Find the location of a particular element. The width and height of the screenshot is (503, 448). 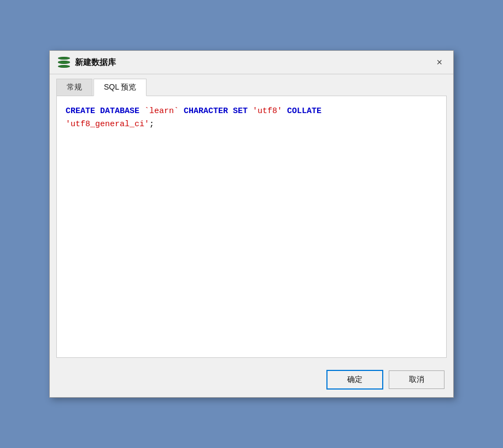

collate-value: 'utf8_general_ci' is located at coordinates (107, 125).